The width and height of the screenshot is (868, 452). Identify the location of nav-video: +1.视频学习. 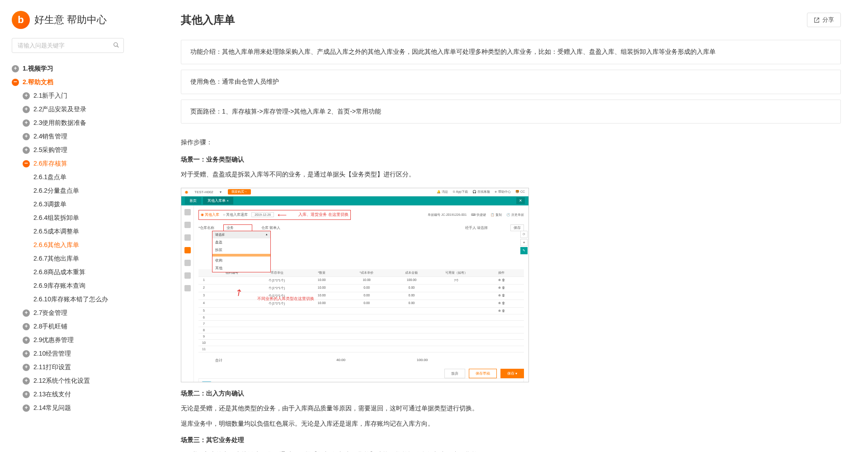
(68, 69).